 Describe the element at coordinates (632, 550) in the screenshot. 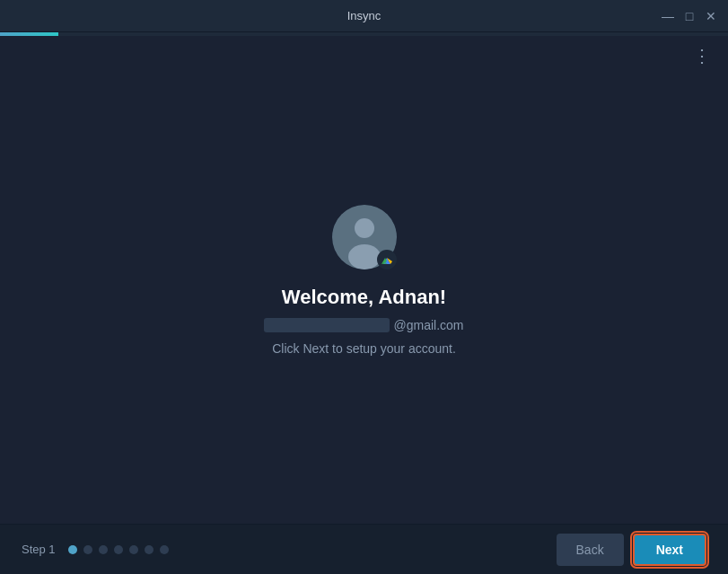

I see `bottom-buttons: Back Next` at that location.